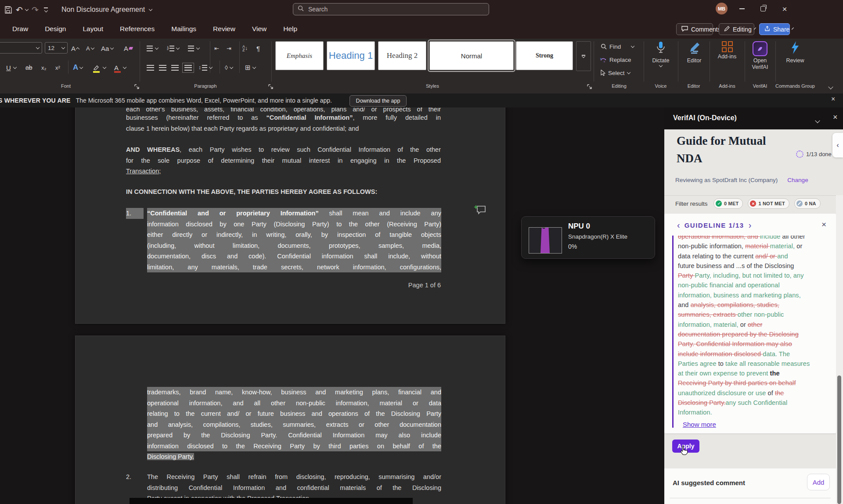 Image resolution: width=843 pixels, height=504 pixels. I want to click on style-h1: Heading 1, so click(351, 56).